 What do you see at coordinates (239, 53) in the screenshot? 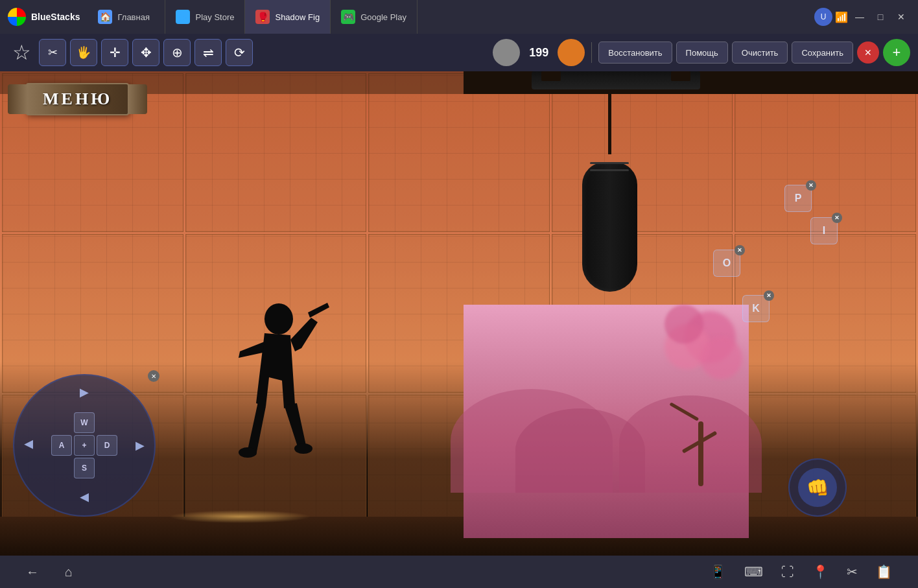
I see `rotate-tool-button: ⟳` at bounding box center [239, 53].